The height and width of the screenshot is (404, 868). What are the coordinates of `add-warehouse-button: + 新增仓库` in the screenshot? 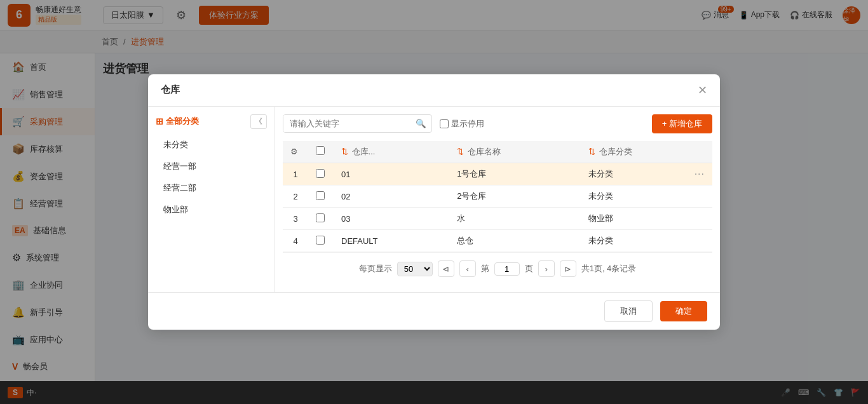 It's located at (682, 124).